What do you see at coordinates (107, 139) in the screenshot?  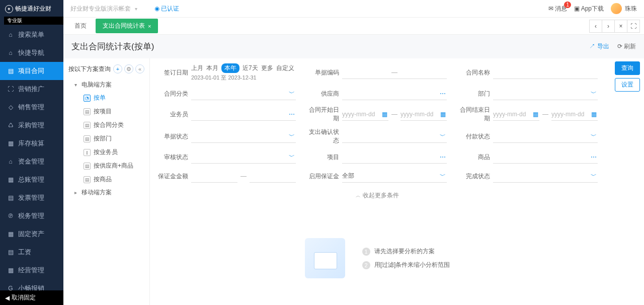 I see `tree-leaf: ▤按部门` at bounding box center [107, 139].